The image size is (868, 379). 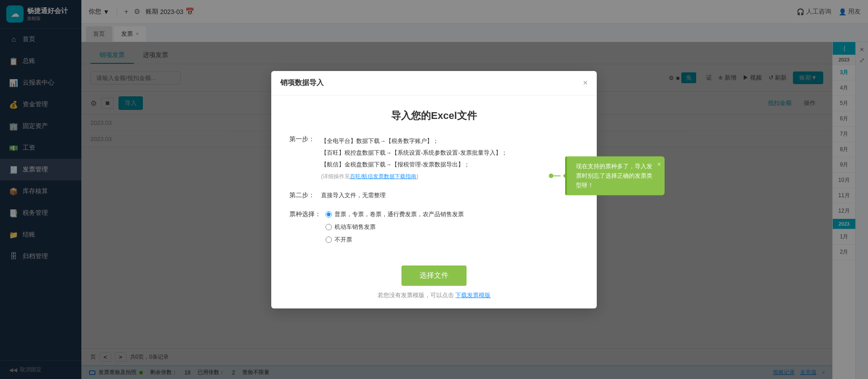 What do you see at coordinates (399, 214) in the screenshot?
I see `ticket-normal-label: 普票，专票，卷票，通行费发票，农产品销售发票` at bounding box center [399, 214].